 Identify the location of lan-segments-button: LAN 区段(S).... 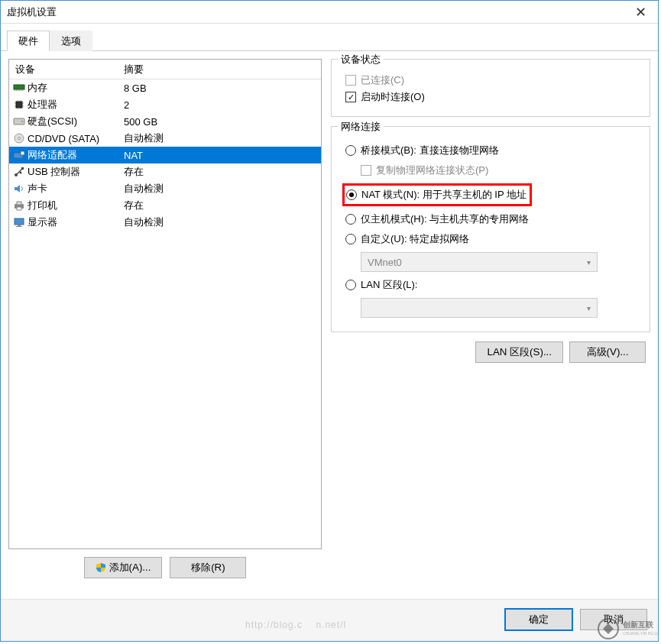
(520, 352).